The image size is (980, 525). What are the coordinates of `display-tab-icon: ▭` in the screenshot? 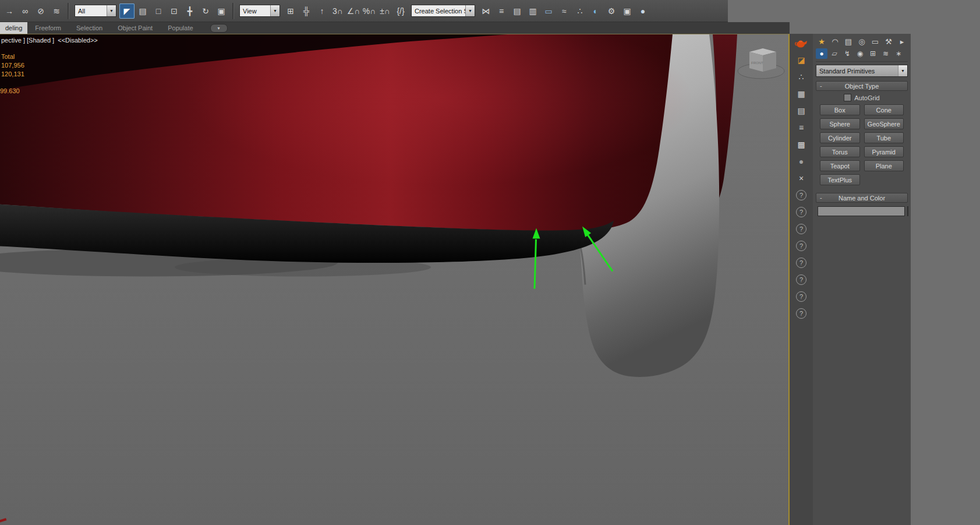 It's located at (875, 41).